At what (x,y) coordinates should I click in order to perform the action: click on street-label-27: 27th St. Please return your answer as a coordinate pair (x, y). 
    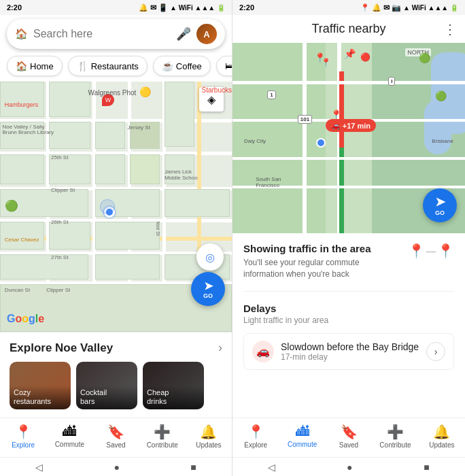
    Looking at the image, I should click on (60, 257).